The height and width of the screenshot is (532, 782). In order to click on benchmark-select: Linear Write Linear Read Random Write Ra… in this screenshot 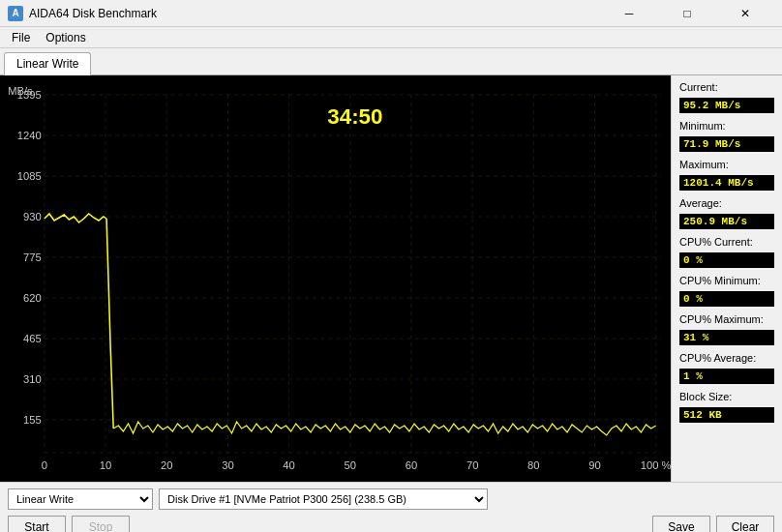, I will do `click(80, 499)`.